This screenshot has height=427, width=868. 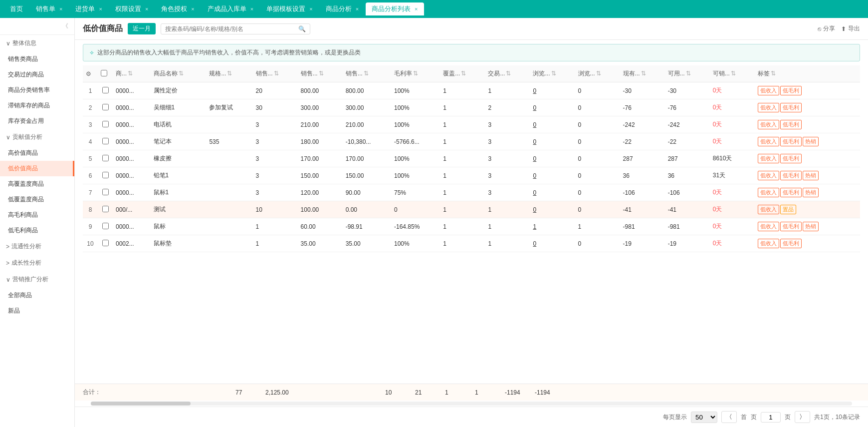 I want to click on chevron-down-icon: ∨, so click(x=8, y=280).